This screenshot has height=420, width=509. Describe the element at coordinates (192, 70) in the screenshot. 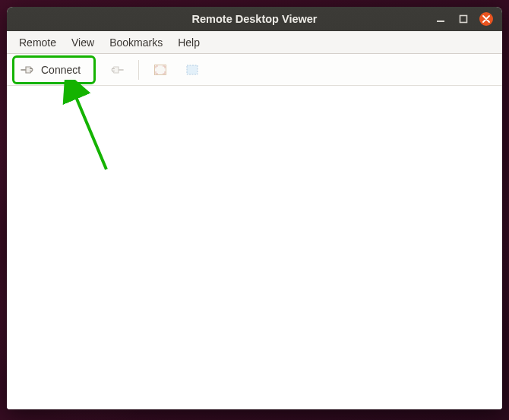

I see `select-region-icon` at that location.